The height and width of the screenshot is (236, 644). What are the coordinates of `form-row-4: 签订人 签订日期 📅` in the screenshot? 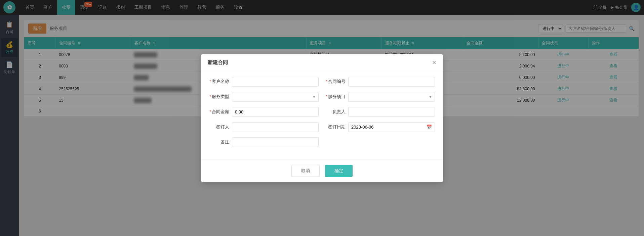 It's located at (322, 127).